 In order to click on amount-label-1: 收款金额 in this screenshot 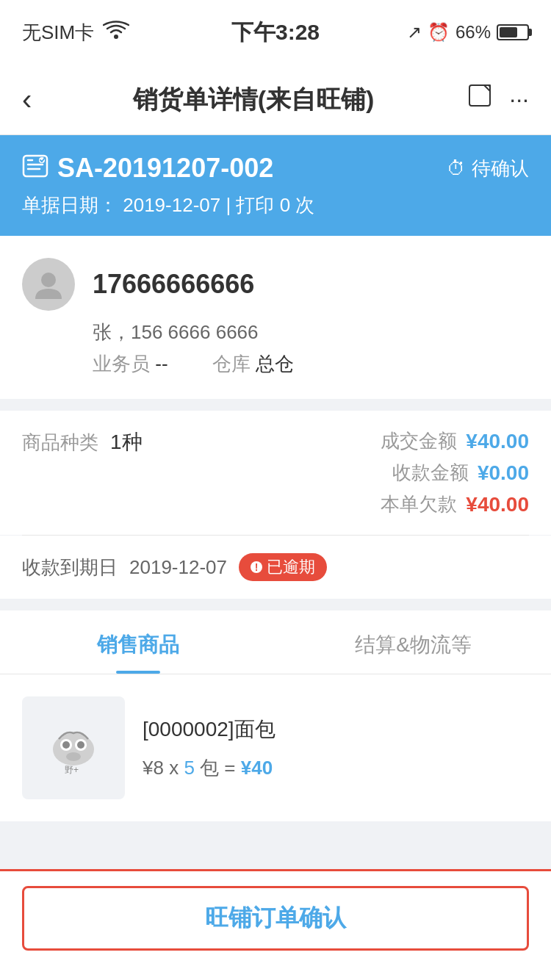, I will do `click(431, 473)`.